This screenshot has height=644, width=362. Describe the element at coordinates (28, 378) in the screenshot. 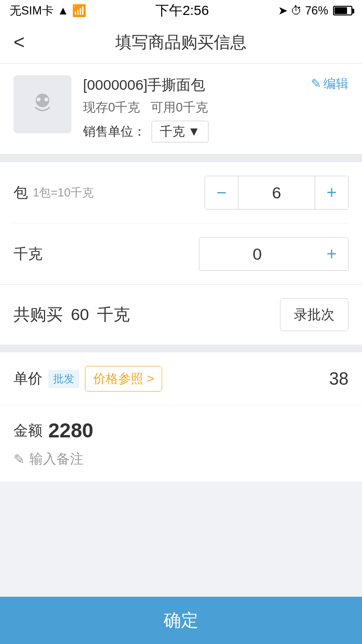

I see `price-label: 单价` at that location.